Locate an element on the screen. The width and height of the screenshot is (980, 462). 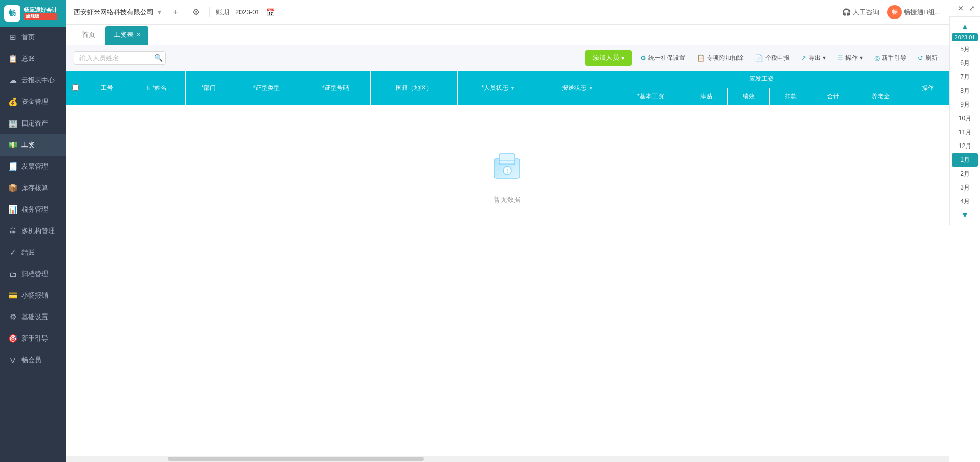
filter-status-icon: ▼ is located at coordinates (513, 88).